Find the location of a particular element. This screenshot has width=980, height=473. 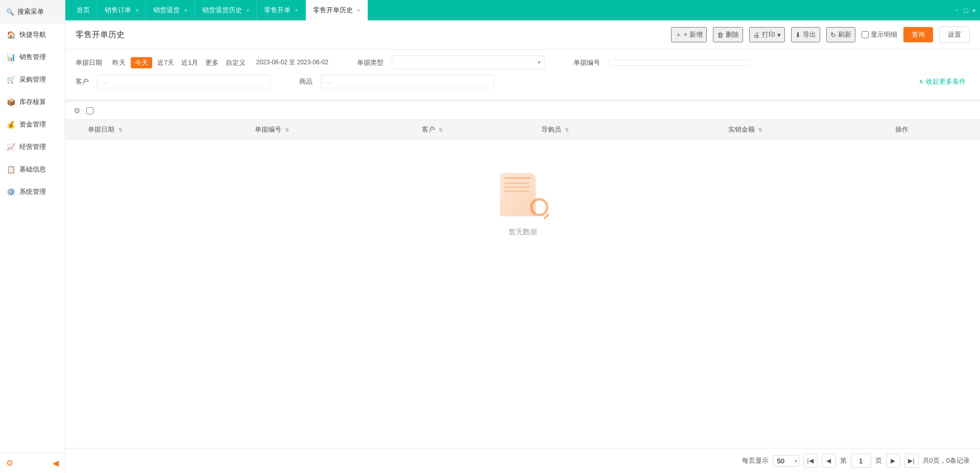

delete-button: 🗑 删除 is located at coordinates (728, 35).